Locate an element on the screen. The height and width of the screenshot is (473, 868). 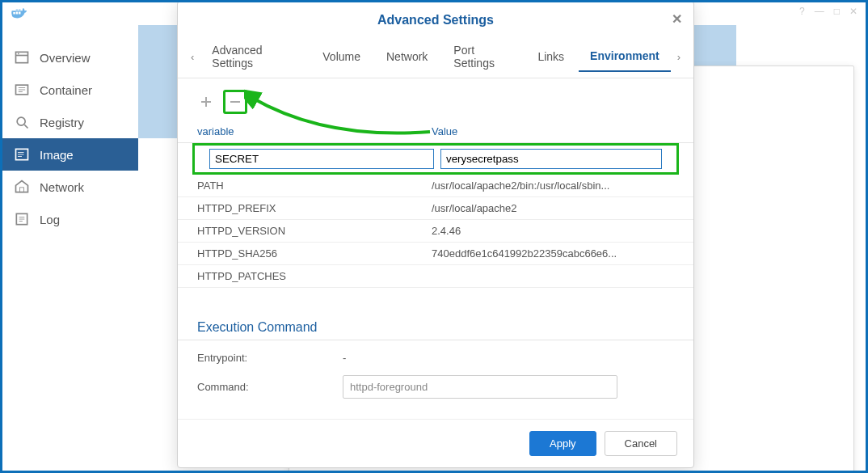
env-value-cell is located at coordinates (553, 277).